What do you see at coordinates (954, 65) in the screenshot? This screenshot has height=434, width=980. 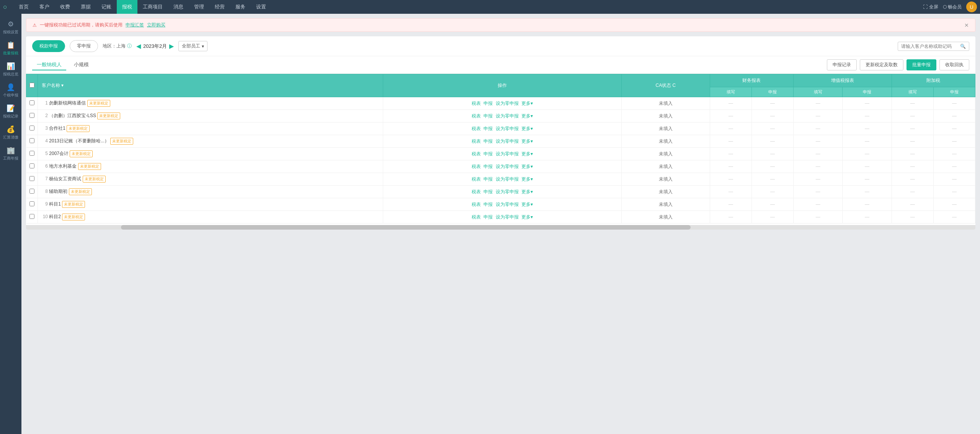 I see `retrieve-receipt-btn: 收取回执` at bounding box center [954, 65].